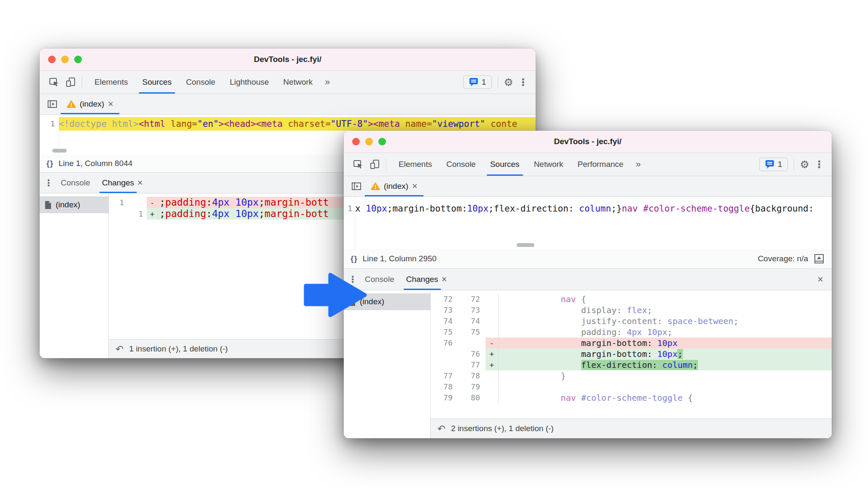  I want to click on panel-tabs: Elements Sources Console Lighthouse Netw…, so click(203, 82).